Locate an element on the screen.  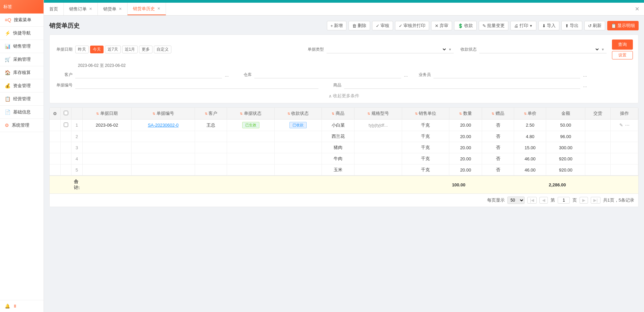
audit-print-button: ✓ 审核并打印 is located at coordinates (412, 26).